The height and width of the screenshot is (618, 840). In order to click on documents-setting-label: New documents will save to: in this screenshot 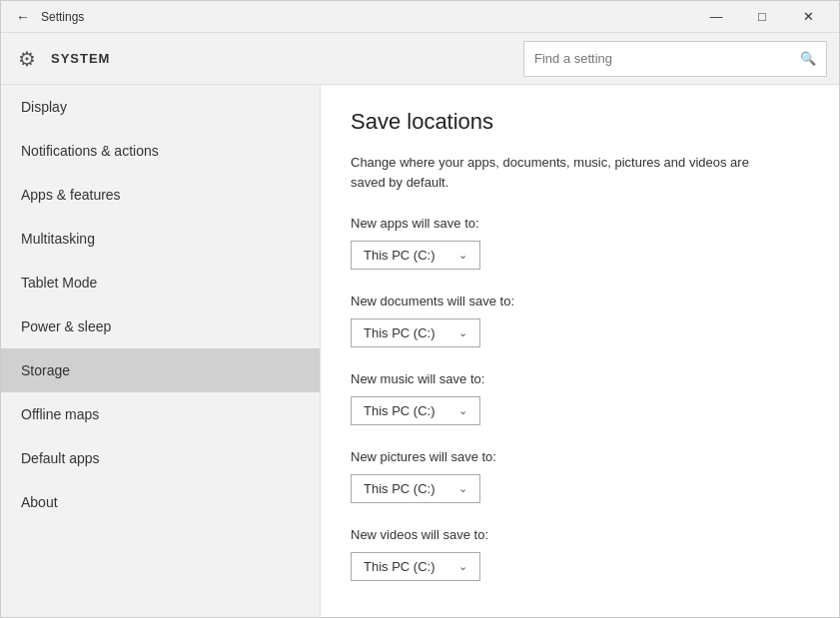, I will do `click(579, 302)`.